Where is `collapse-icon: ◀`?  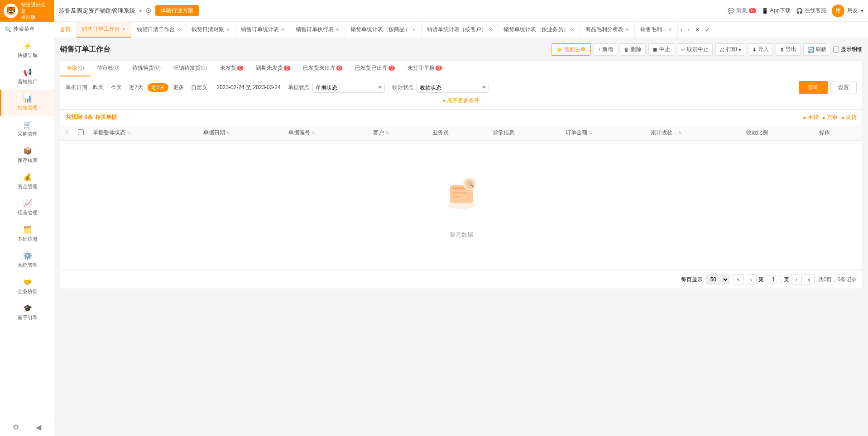
collapse-icon: ◀ is located at coordinates (38, 427).